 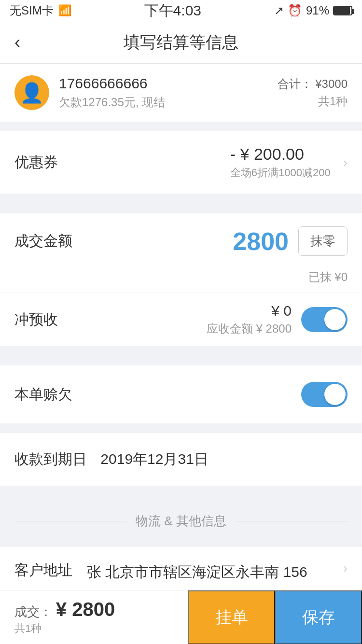 I want to click on back-button: ‹, so click(x=17, y=42).